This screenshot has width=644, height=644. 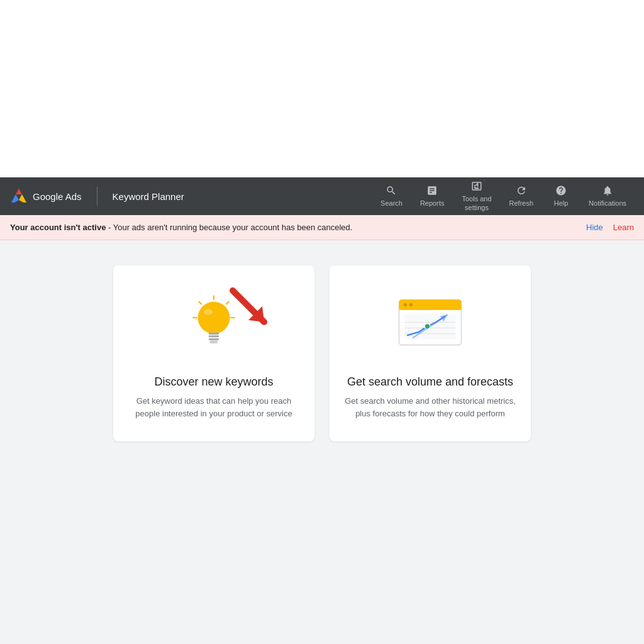 What do you see at coordinates (503, 196) in the screenshot?
I see `header-nav: Search Reports Tools and settings Refres…` at bounding box center [503, 196].